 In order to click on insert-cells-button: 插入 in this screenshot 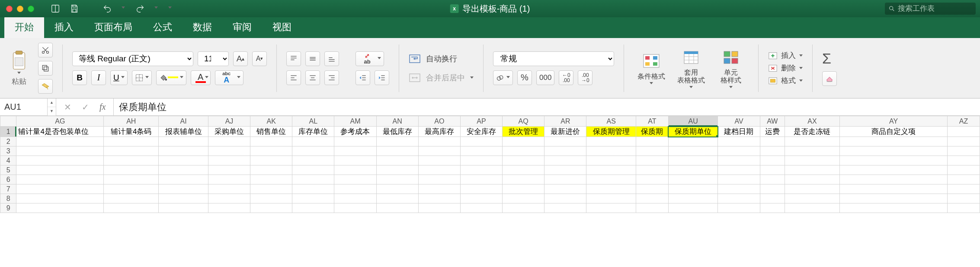, I will do `click(785, 55)`.